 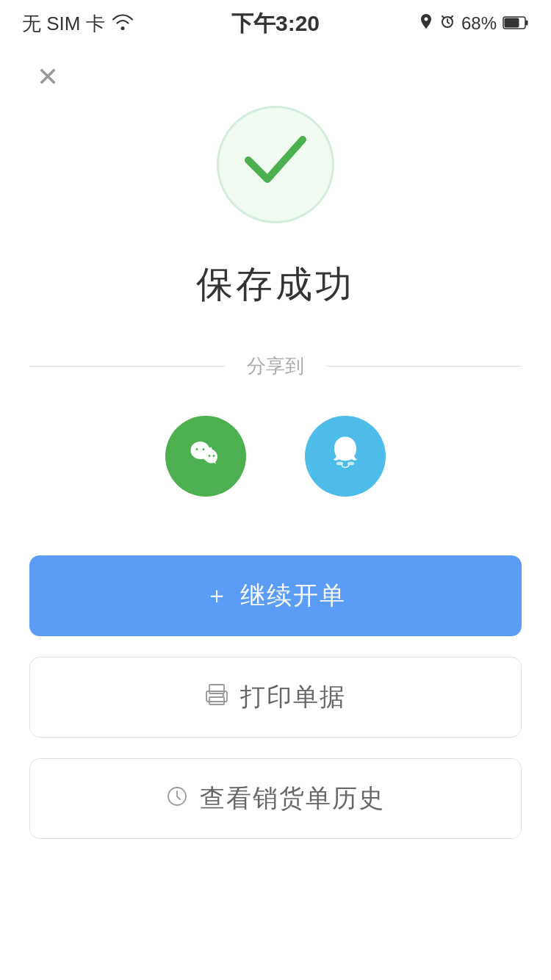 What do you see at coordinates (276, 456) in the screenshot?
I see `share-icons` at bounding box center [276, 456].